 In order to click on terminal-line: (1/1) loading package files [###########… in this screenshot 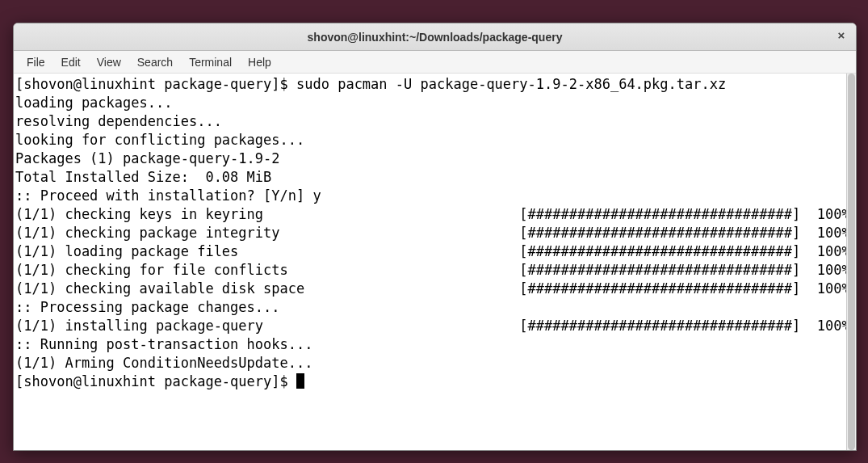, I will do `click(434, 252)`.